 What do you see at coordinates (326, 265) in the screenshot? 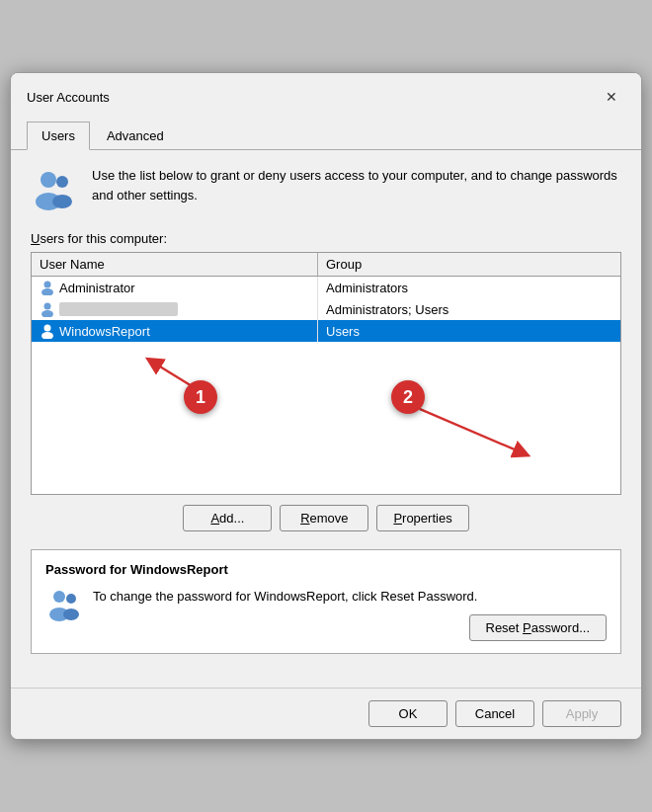
I see `table-header: User Name Group` at bounding box center [326, 265].